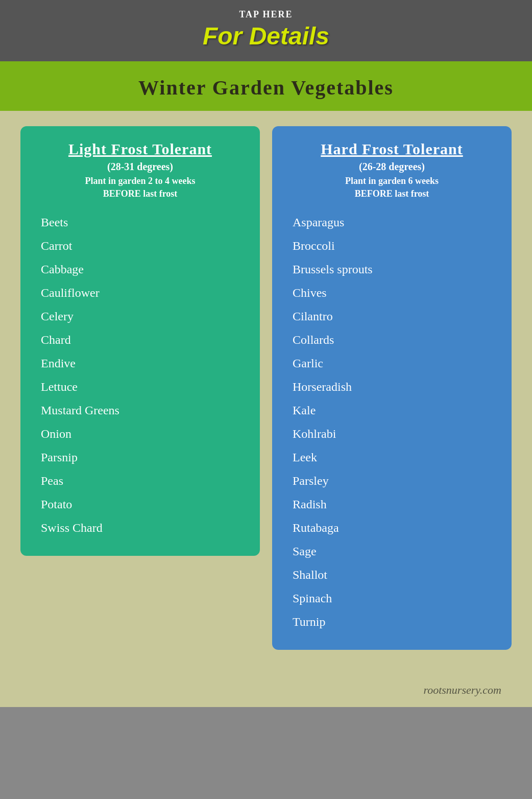 The width and height of the screenshot is (532, 799). What do you see at coordinates (140, 410) in the screenshot?
I see `list-item: Mustard Greens` at bounding box center [140, 410].